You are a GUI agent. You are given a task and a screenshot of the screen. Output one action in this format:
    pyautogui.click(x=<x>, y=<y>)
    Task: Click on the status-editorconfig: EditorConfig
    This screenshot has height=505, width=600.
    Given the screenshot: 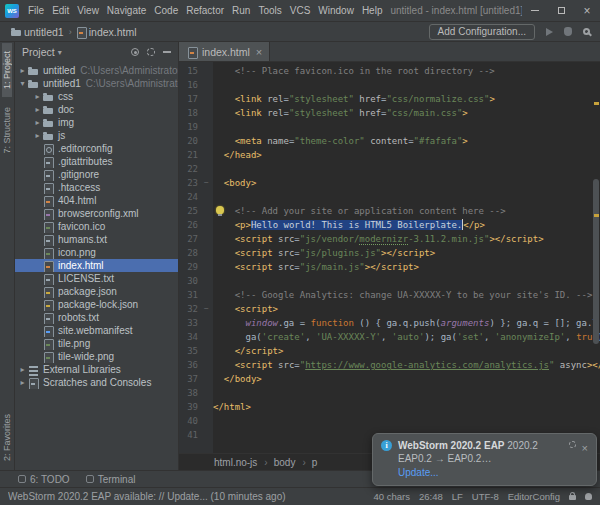 What is the action you would take?
    pyautogui.click(x=534, y=496)
    